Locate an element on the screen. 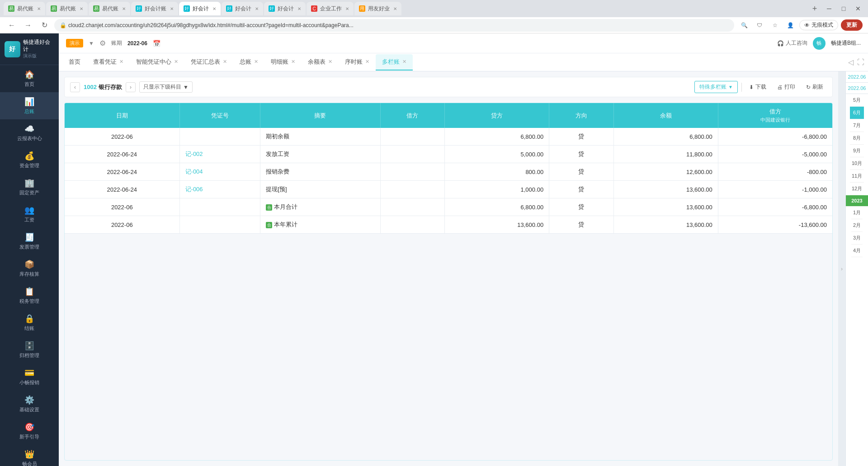 Image resolution: width=868 pixels, height=466 pixels. page-tab-close-smart-center: ✕ is located at coordinates (176, 61).